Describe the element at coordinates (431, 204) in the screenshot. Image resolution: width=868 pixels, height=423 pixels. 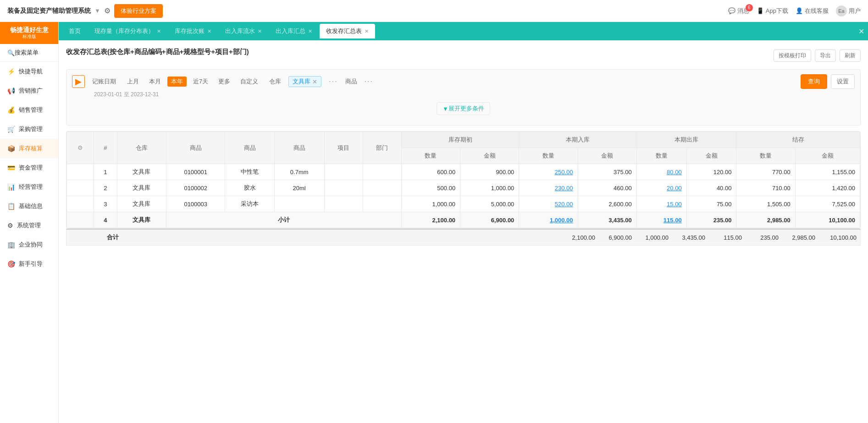
I see `row3-opening-qty: 1,000.00` at that location.